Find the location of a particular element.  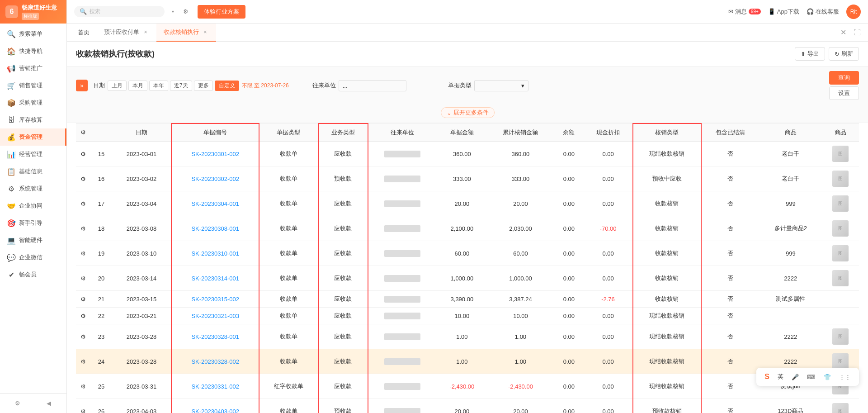

sidebar-item-search: 🔍 搜索菜单 is located at coordinates (33, 34).